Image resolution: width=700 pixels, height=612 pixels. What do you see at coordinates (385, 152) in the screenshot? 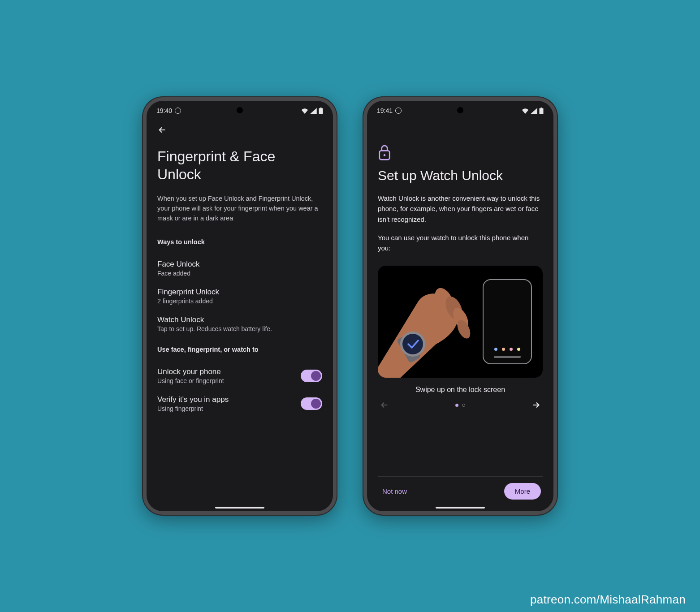
I see `lock-icon` at bounding box center [385, 152].